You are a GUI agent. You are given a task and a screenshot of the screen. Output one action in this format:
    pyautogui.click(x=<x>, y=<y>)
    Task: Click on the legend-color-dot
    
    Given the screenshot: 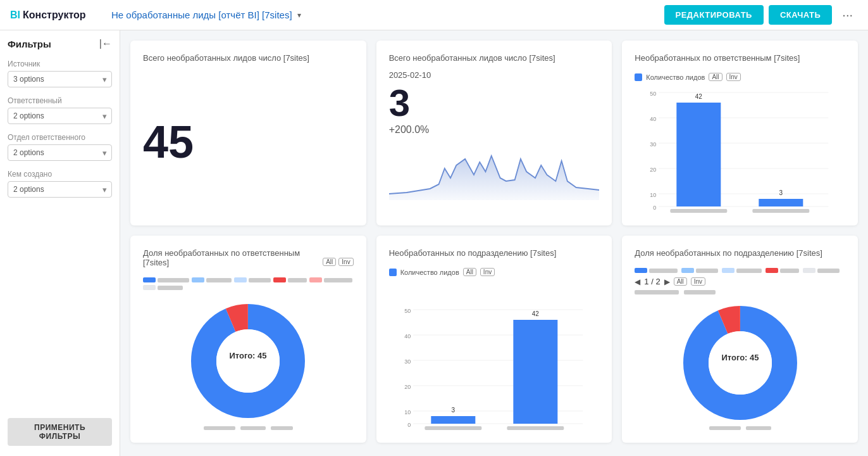 What is the action you would take?
    pyautogui.click(x=638, y=77)
    